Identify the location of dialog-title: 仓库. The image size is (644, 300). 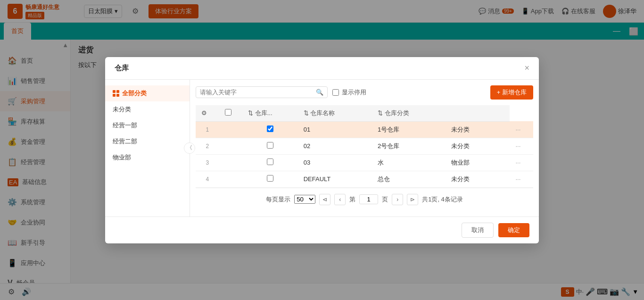
(122, 68).